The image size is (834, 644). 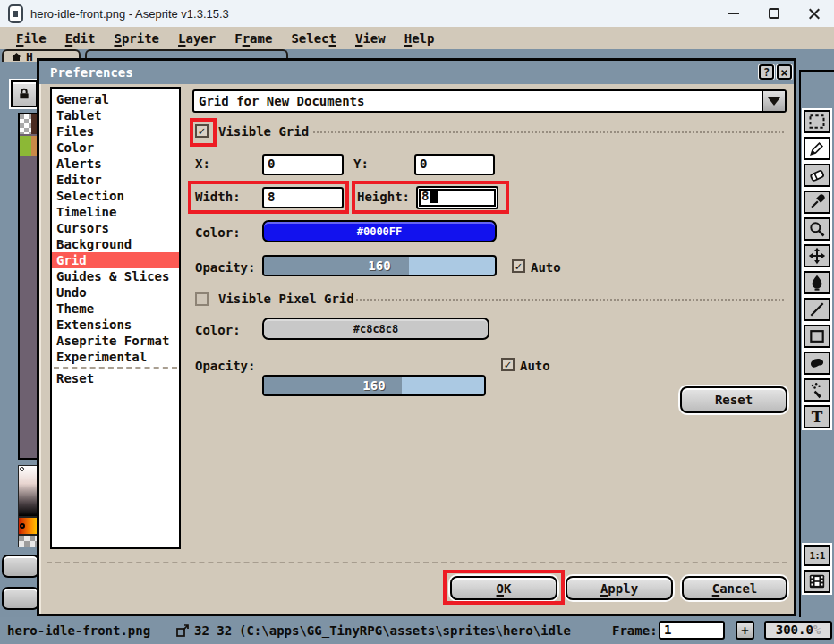 I want to click on menu-select: Select, so click(x=314, y=38).